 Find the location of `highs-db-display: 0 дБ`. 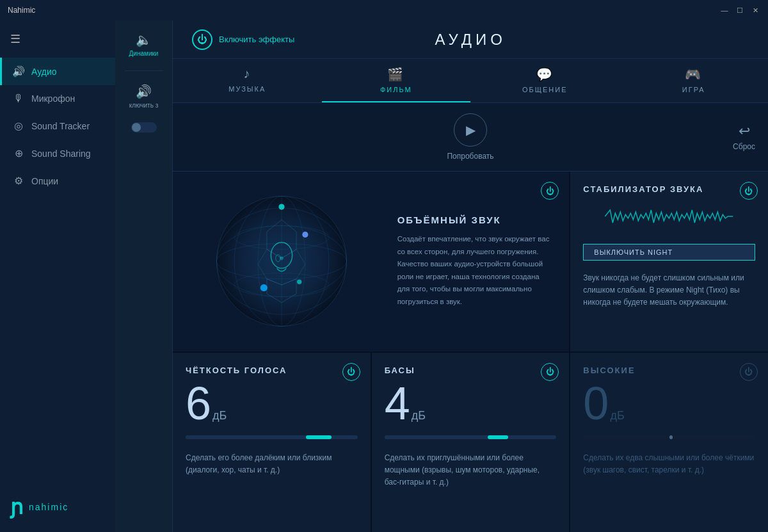

highs-db-display: 0 дБ is located at coordinates (669, 403).